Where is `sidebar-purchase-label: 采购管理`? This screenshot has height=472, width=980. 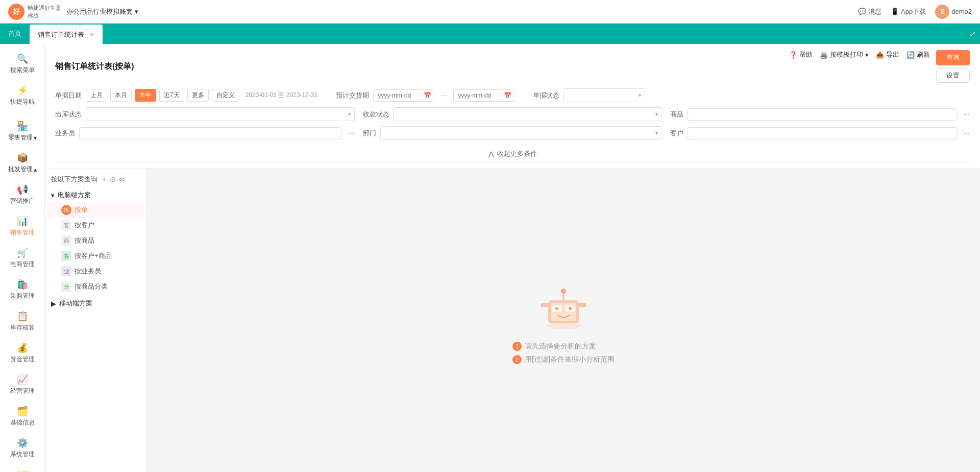 sidebar-purchase-label: 采购管理 is located at coordinates (22, 296).